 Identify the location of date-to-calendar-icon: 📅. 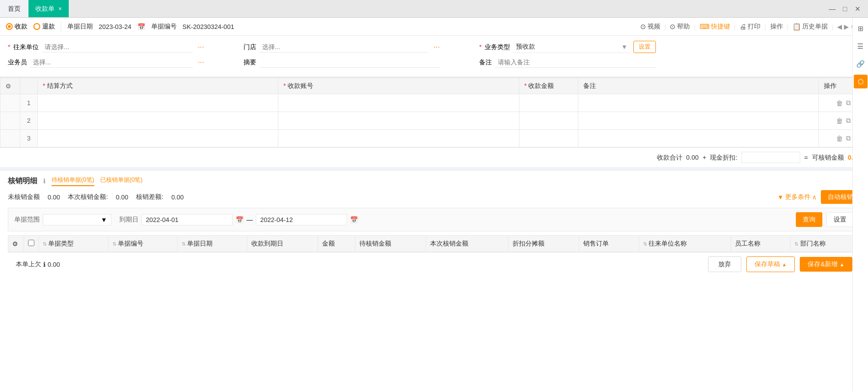
(354, 220).